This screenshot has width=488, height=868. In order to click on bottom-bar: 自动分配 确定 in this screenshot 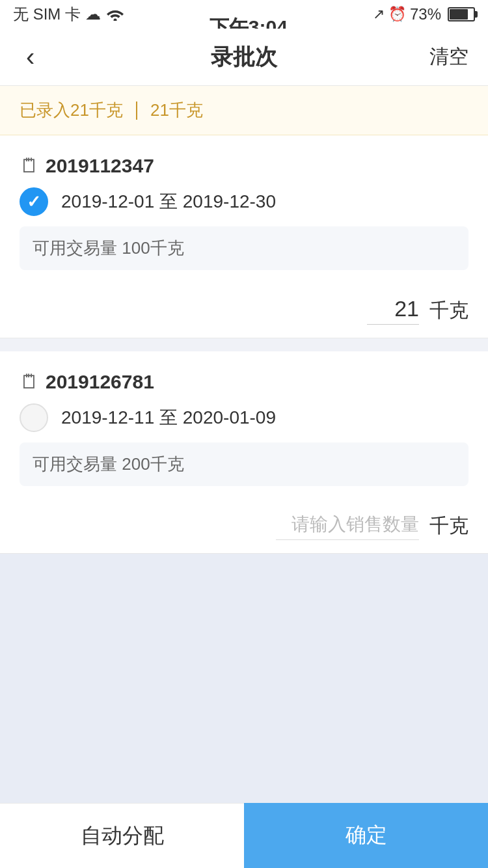, I will do `click(244, 835)`.